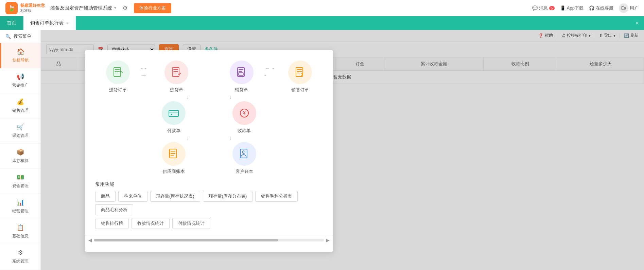 Image resolution: width=644 pixels, height=270 pixels. I want to click on message-button: 💬 消息 5, so click(543, 8).